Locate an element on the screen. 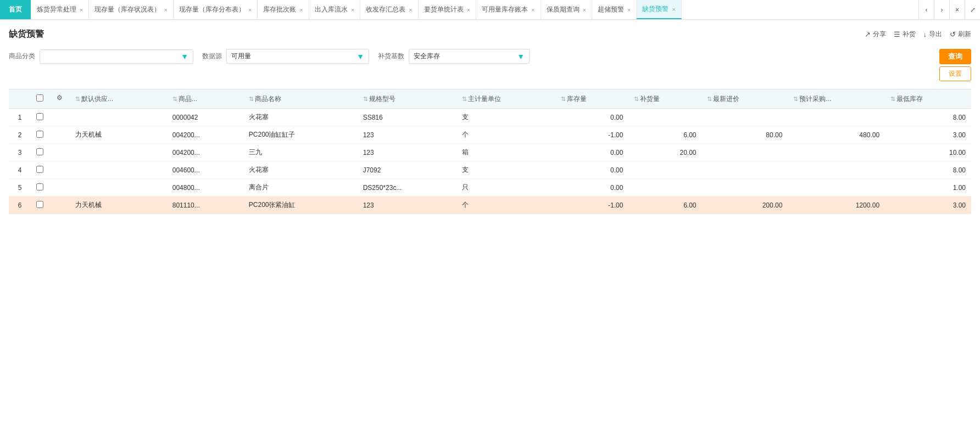  row-product-name: 火花塞 is located at coordinates (300, 117).